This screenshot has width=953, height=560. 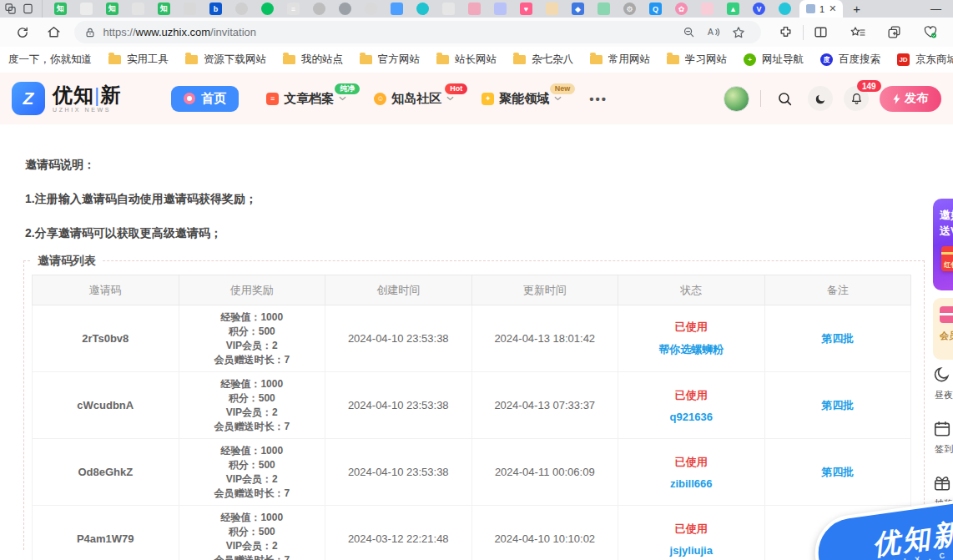 I want to click on status-user-link: zibill666, so click(x=691, y=484).